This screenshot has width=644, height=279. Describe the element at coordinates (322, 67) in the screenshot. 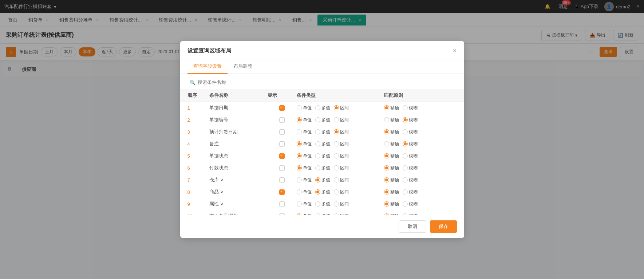

I see `dialog-tabs: 查询字段设置 布局调整` at that location.